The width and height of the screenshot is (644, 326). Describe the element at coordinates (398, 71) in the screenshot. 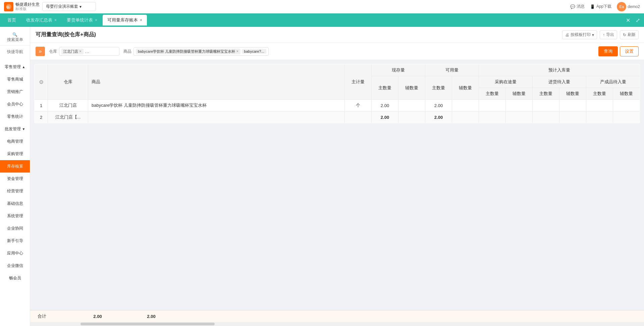

I see `th-current-stock: 现存量` at that location.